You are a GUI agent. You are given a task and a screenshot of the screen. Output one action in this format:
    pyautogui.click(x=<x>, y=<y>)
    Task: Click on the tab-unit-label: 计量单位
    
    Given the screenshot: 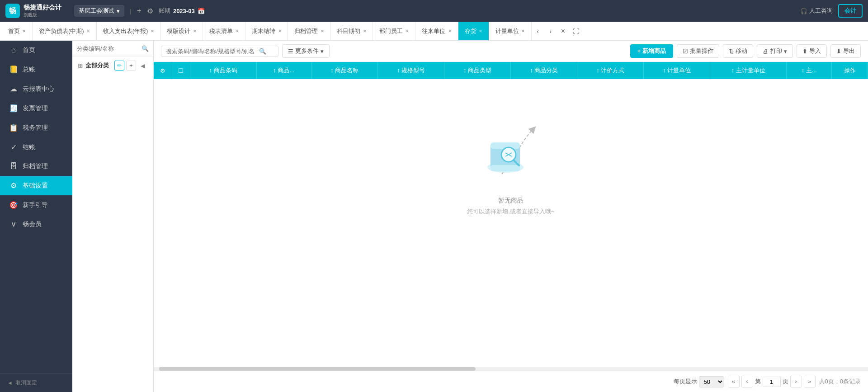 What is the action you would take?
    pyautogui.click(x=507, y=31)
    